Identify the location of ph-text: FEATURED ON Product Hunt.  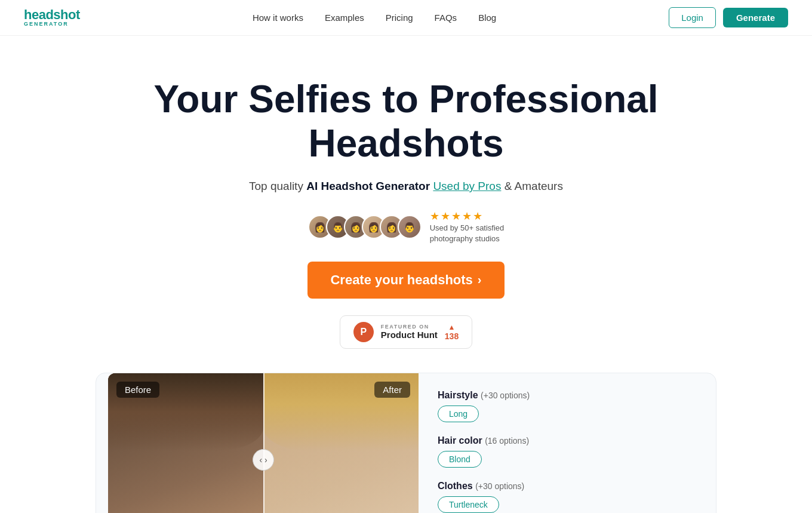
(410, 332).